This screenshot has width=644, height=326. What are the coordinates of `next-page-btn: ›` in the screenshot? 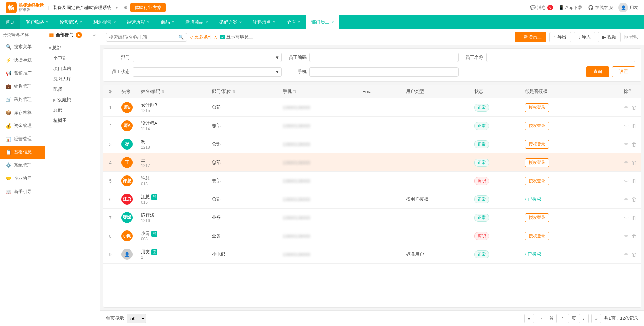 It's located at (584, 318).